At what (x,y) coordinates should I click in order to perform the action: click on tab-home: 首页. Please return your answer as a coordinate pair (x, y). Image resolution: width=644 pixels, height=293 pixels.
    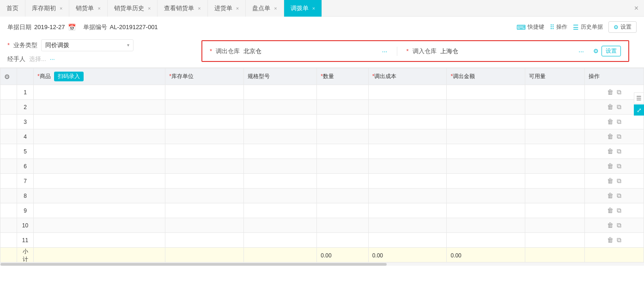
    Looking at the image, I should click on (13, 8).